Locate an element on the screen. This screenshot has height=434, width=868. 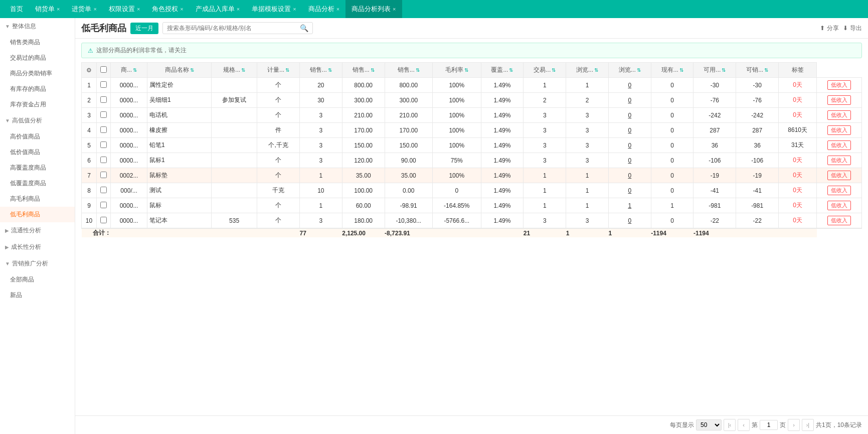
sidebar-item-high-coverage: 高覆盖度商品 is located at coordinates (37, 168).